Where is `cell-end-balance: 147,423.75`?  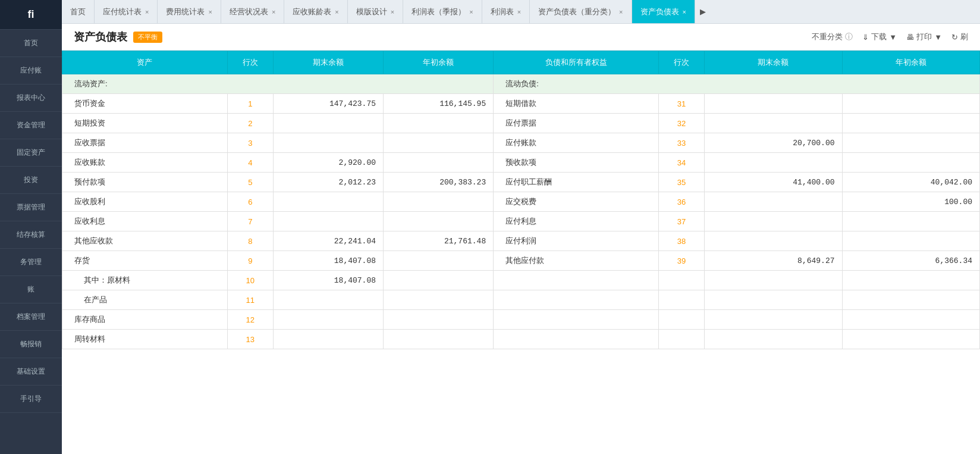 cell-end-balance: 147,423.75 is located at coordinates (328, 104).